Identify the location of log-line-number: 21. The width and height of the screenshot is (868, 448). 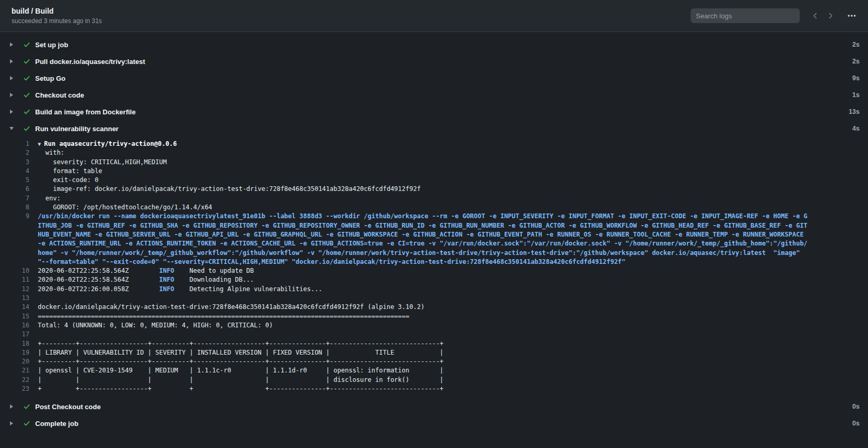
(19, 370).